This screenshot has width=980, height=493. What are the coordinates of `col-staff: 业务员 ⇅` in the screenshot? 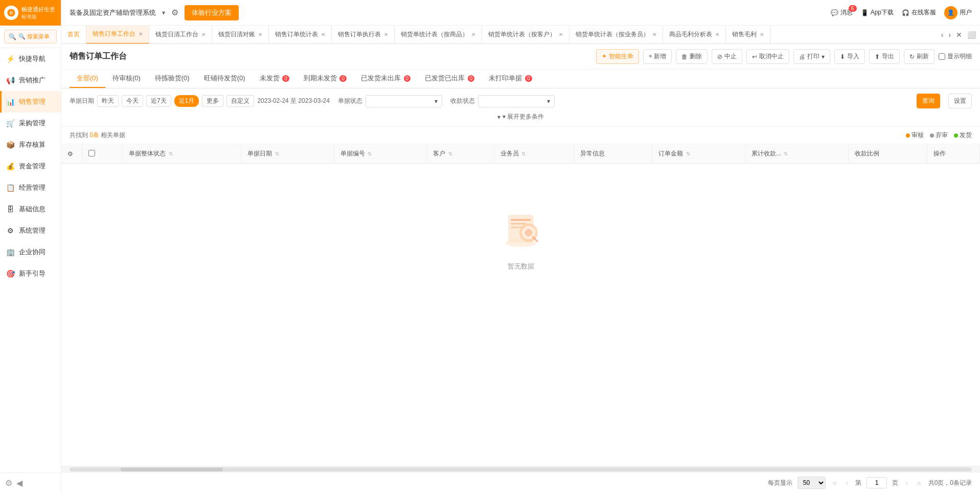 It's located at (534, 154).